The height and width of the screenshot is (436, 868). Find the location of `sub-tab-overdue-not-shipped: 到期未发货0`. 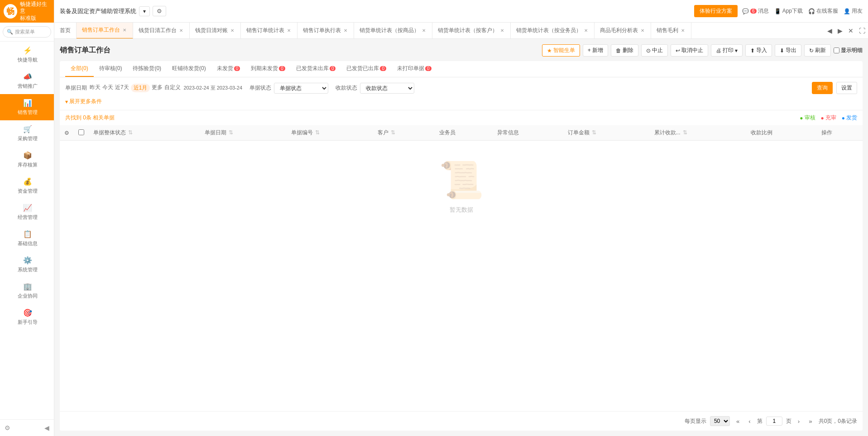

sub-tab-overdue-not-shipped: 到期未发货0 is located at coordinates (268, 69).